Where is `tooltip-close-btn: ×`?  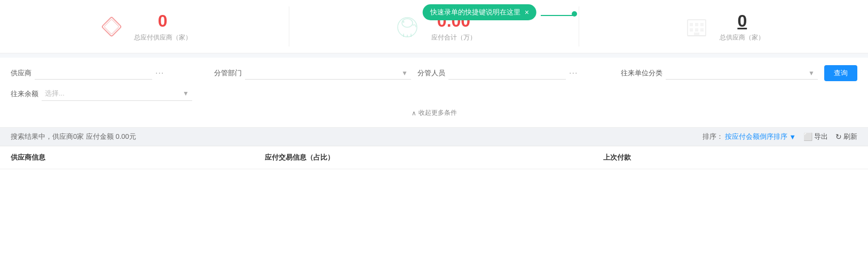
tooltip-close-btn: × is located at coordinates (527, 12).